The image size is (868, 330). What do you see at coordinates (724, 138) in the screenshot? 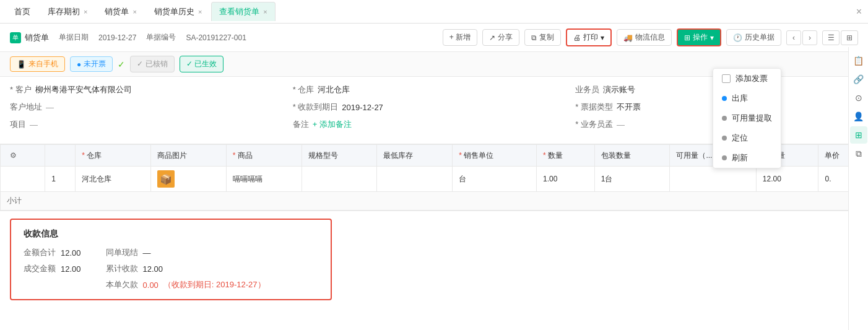
I see `location-icon` at bounding box center [724, 138].